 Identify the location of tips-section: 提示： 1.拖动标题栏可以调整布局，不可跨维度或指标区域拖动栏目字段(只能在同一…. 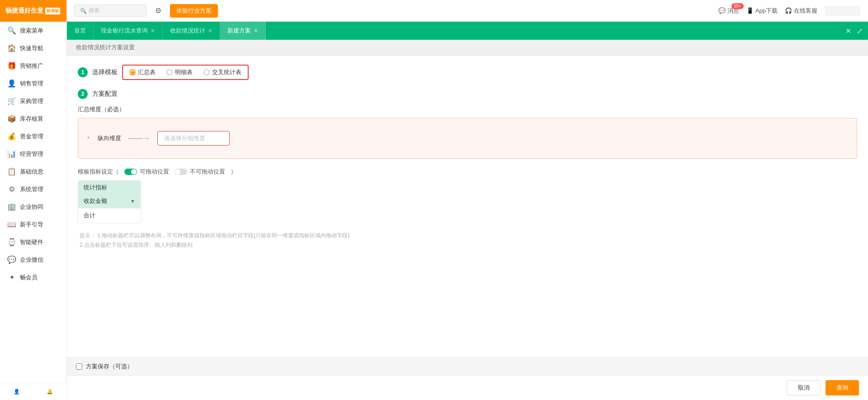
(467, 240).